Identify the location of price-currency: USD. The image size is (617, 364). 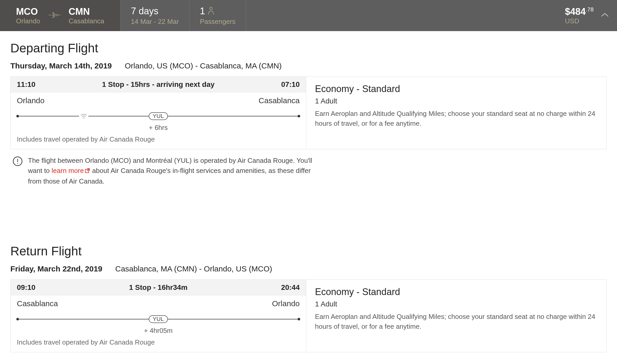
(579, 21).